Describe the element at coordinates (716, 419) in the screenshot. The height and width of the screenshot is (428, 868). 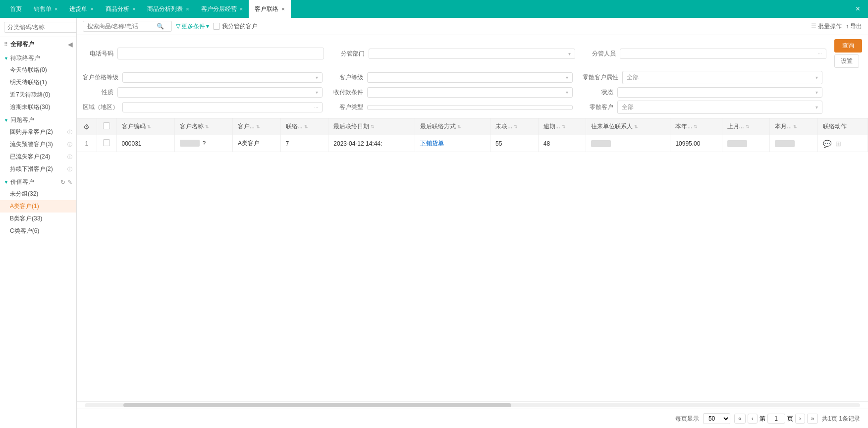
I see `page-size-select: 50 100 200` at that location.